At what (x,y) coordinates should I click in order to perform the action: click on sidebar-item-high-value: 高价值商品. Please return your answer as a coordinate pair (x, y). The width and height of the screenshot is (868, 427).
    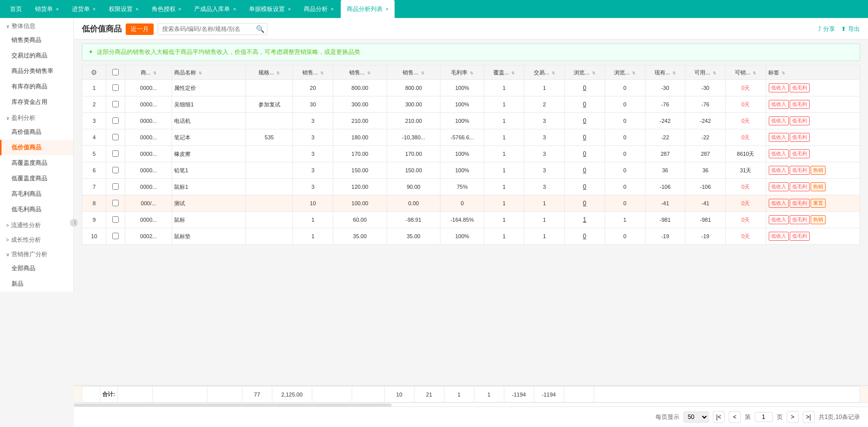
    Looking at the image, I should click on (37, 132).